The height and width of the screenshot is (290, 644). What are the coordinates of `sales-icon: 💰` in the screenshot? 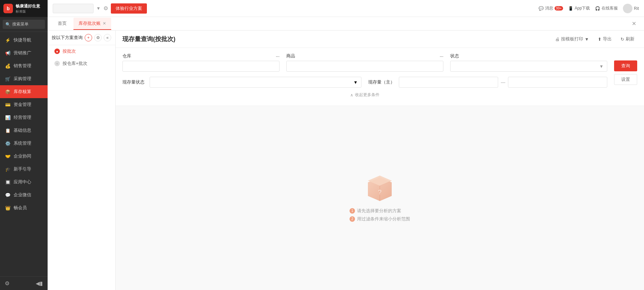 It's located at (8, 66).